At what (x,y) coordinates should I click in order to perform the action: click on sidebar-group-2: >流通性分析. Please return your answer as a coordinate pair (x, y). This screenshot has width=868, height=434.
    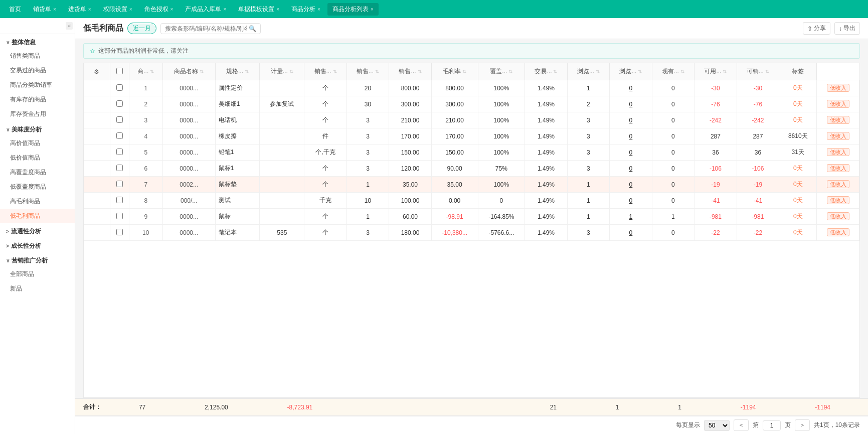
    Looking at the image, I should click on (37, 231).